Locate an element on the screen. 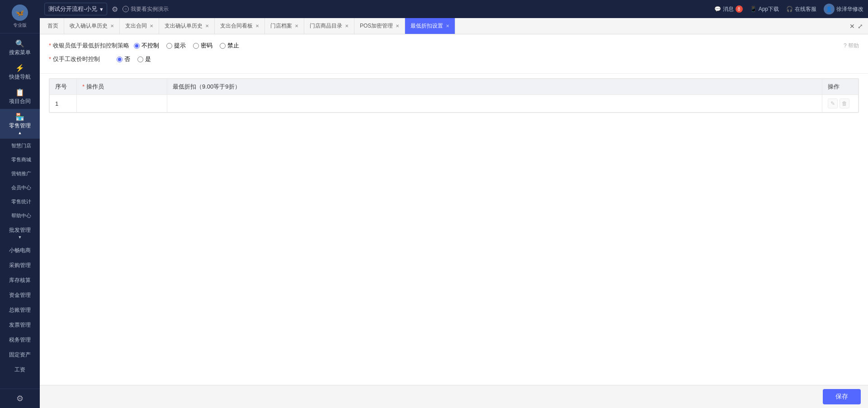  customer-service-button: 🎧 在线客服 is located at coordinates (801, 9).